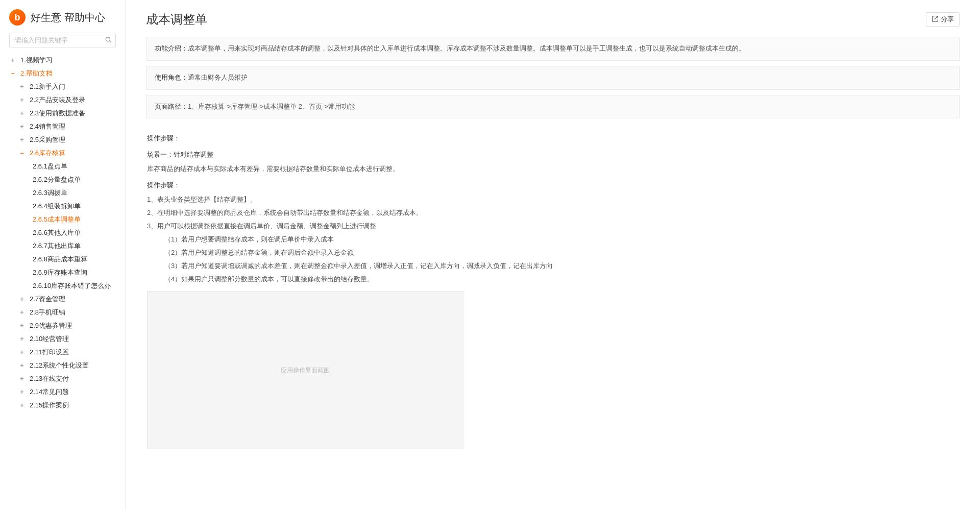 This screenshot has width=980, height=510. Describe the element at coordinates (57, 100) in the screenshot. I see `nav-label: 2.2产品安装及登录` at that location.